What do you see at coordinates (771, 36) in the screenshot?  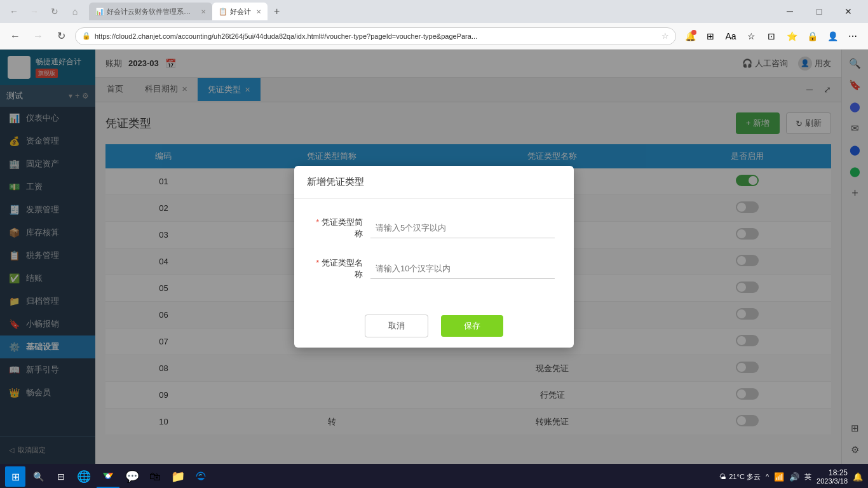 I see `ext-icon-5: ⊡` at bounding box center [771, 36].